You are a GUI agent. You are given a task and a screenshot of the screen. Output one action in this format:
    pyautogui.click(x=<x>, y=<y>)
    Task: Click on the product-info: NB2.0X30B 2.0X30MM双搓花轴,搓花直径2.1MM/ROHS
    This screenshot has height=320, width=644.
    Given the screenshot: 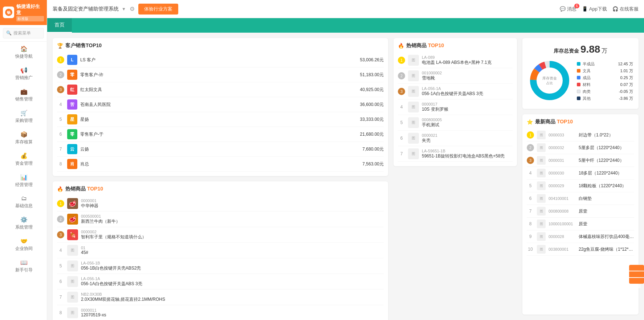 What is the action you would take?
    pyautogui.click(x=232, y=298)
    